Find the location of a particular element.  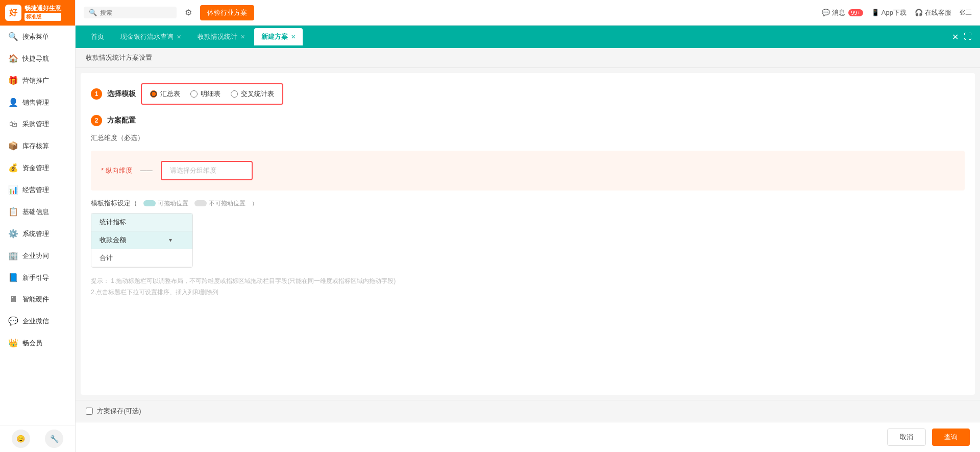

building-icon: 🏢 is located at coordinates (13, 255).